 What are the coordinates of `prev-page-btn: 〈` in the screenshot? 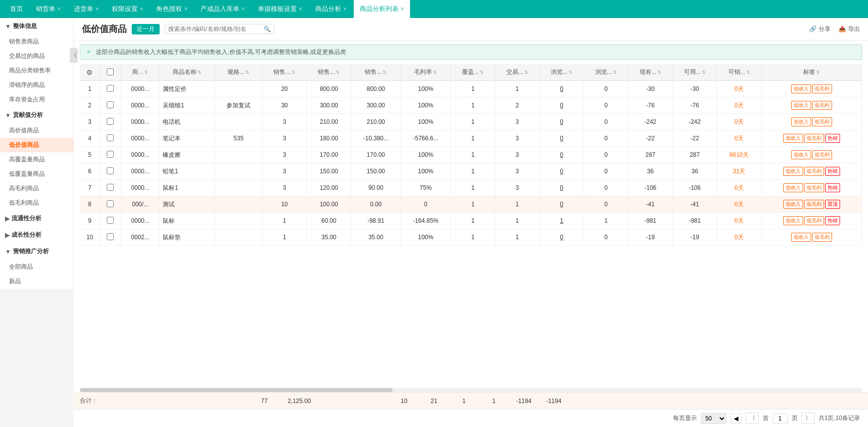 It's located at (752, 419).